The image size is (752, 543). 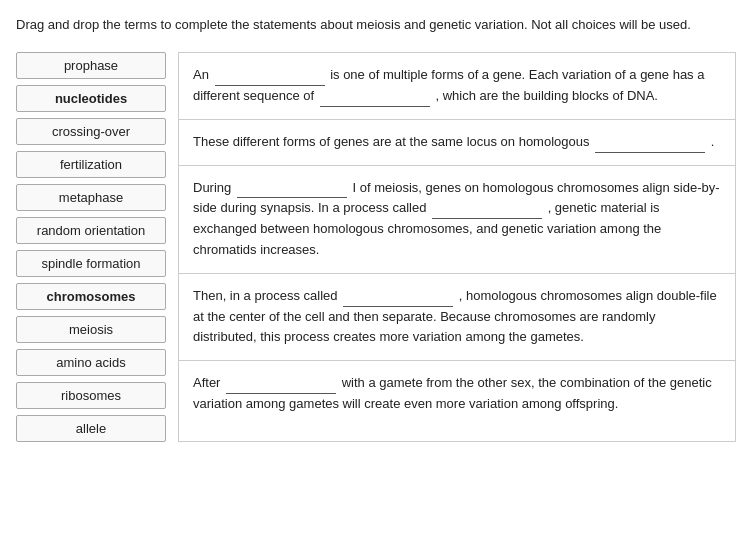 I want to click on statement-4: Then, in a process called , homologous c…, so click(x=457, y=318).